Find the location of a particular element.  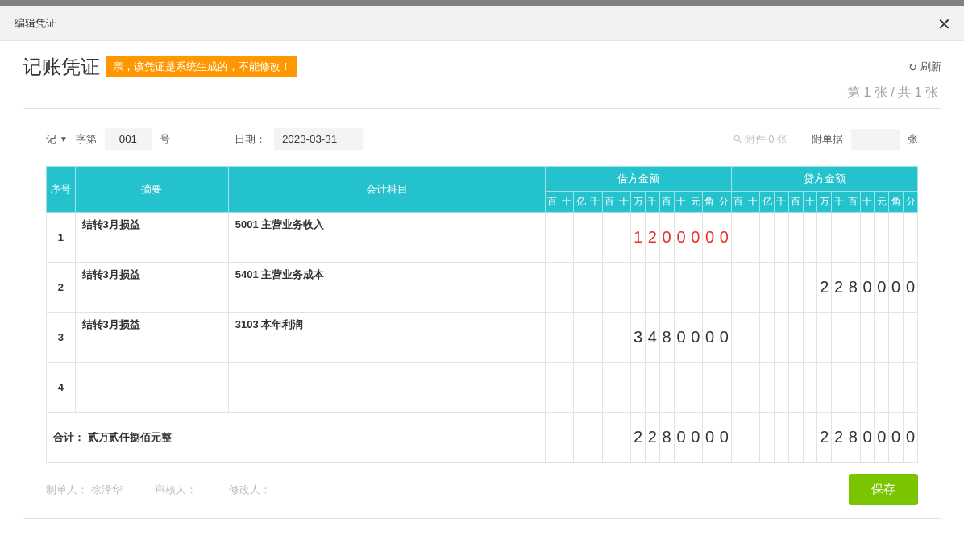

voucher-no-input is located at coordinates (128, 139).